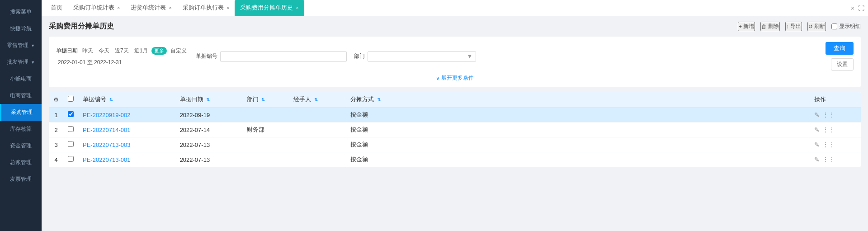 Image resolution: width=868 pixels, height=231 pixels. What do you see at coordinates (21, 163) in the screenshot?
I see `sidebar-item-ledger: 总账管理` at bounding box center [21, 163].